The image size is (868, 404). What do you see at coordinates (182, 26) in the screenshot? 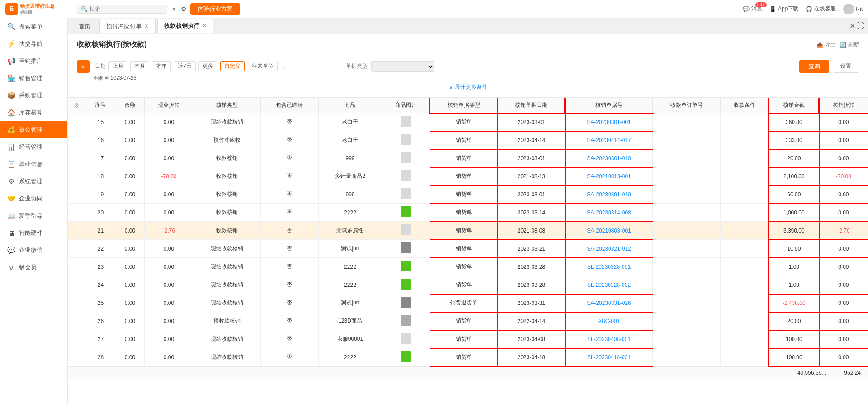
I see `tab-collect-label: 收款核销执行` at bounding box center [182, 26].